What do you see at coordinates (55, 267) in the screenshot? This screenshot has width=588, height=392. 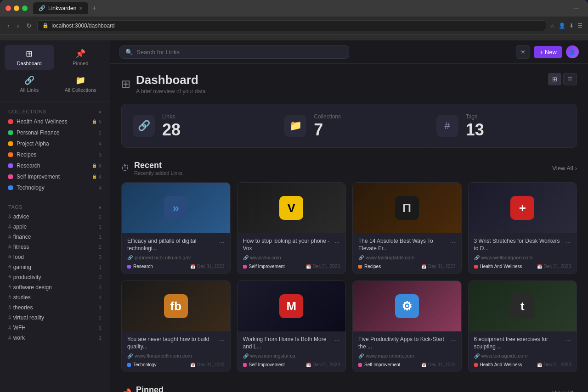 I see `tag-item-gaming: # gaming 1` at bounding box center [55, 267].